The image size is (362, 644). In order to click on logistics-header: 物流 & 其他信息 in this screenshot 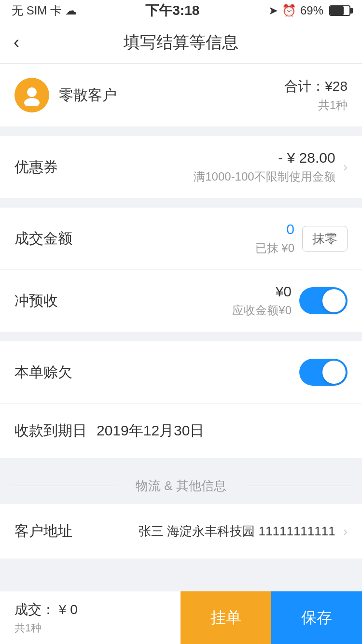, I will do `click(181, 486)`.